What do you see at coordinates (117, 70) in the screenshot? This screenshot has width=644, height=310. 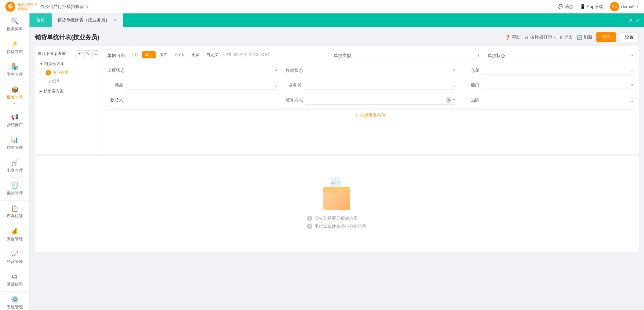 I see `filter-outbound-label: 出库状态` at bounding box center [117, 70].